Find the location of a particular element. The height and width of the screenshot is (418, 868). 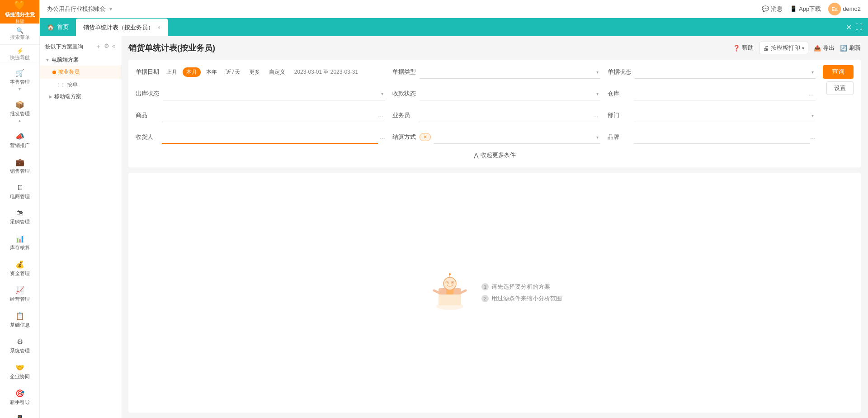

filter-department: 部门 ▾ is located at coordinates (712, 115).